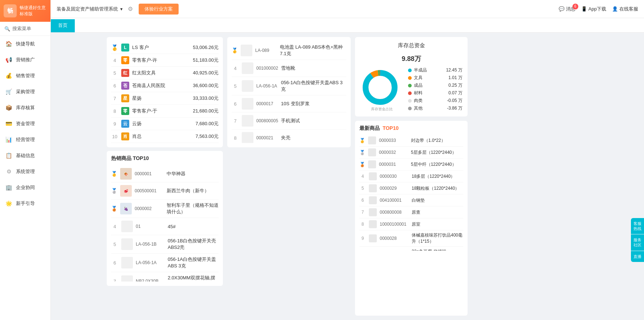 Image resolution: width=644 pixels, height=320 pixels. What do you see at coordinates (362, 152) in the screenshot?
I see `rank-medal: 🥈` at bounding box center [362, 152].